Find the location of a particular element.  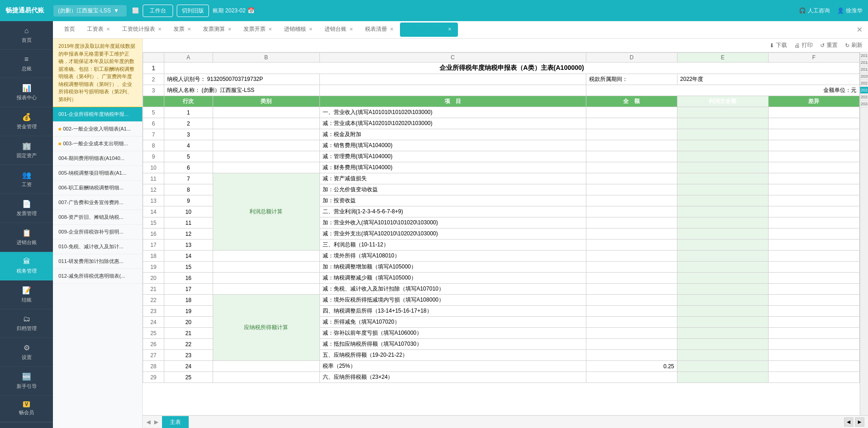

left-menu-item-011: 011-研发费用加计扣除优惠... is located at coordinates (98, 262).